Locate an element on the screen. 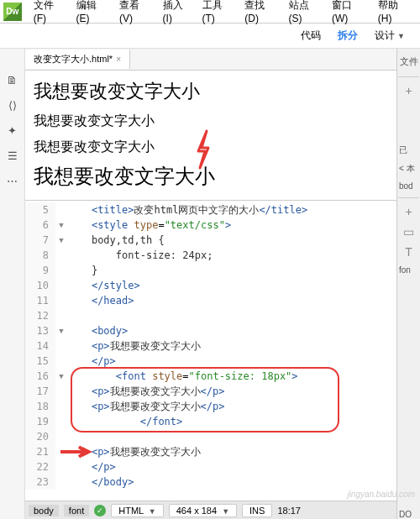 The height and width of the screenshot is (519, 420). right-label-3: bod is located at coordinates (408, 186).